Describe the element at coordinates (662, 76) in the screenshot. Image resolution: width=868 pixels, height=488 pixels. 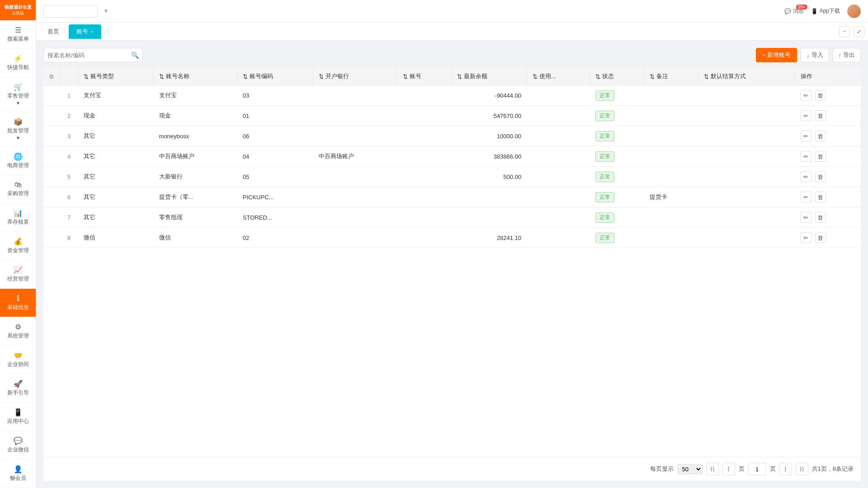
I see `col-note-label: 备注` at that location.